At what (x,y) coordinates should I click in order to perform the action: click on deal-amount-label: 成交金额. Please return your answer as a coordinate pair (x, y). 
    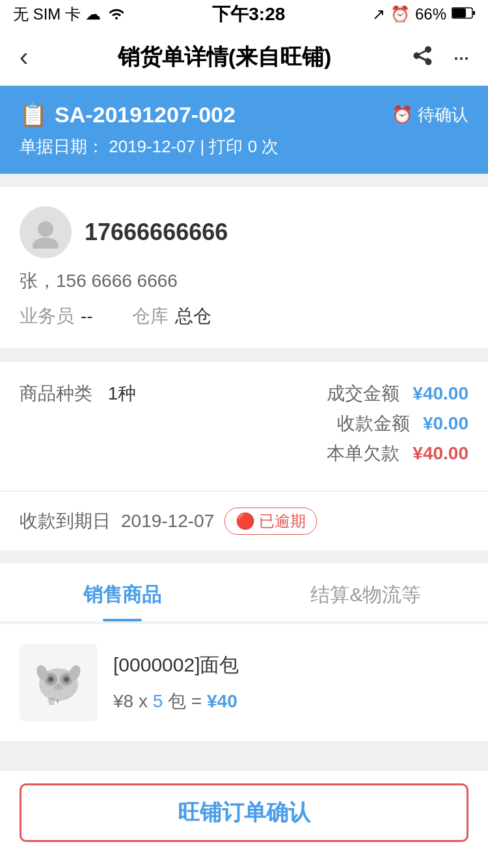
    Looking at the image, I should click on (363, 394).